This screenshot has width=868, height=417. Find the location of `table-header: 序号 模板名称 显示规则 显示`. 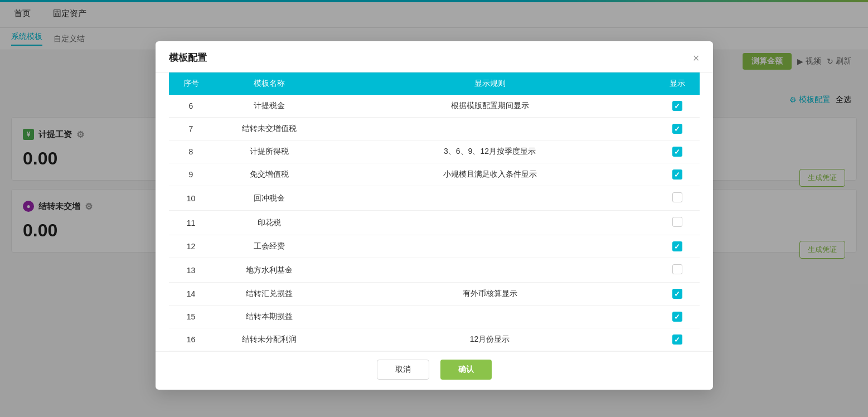

table-header: 序号 模板名称 显示规则 显示 is located at coordinates (434, 84).